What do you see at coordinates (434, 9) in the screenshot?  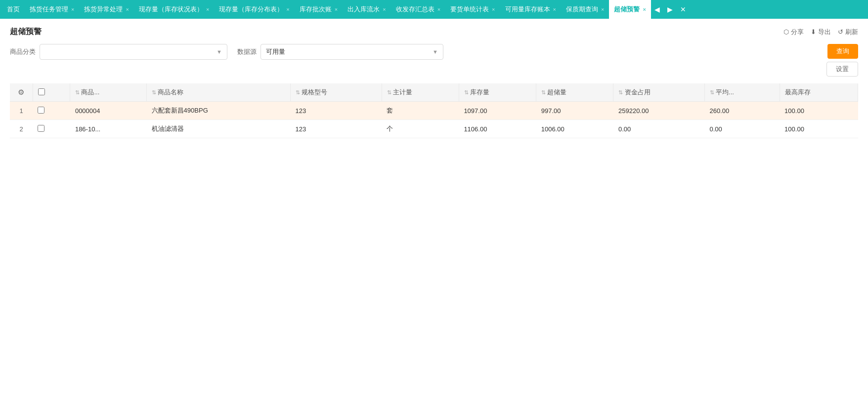 I see `top-nav: 首页 拣货任务管理 × 拣货异常处理 × 现存量（库存状况表） × 现存量（库存…` at bounding box center [434, 9].